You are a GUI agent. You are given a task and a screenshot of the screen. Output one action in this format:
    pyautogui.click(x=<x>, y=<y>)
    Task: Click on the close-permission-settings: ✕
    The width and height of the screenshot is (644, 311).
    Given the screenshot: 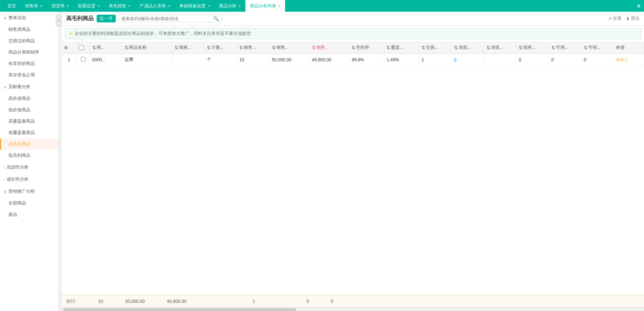 What is the action you would take?
    pyautogui.click(x=98, y=6)
    